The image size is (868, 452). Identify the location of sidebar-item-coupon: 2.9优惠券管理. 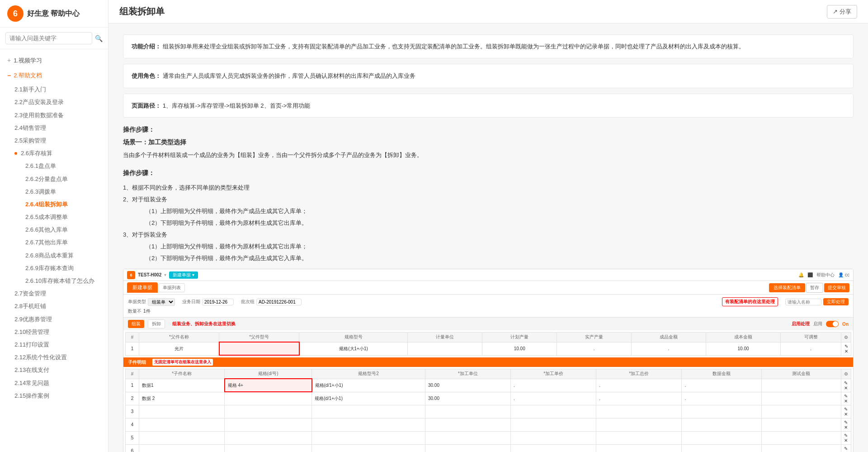
(60, 319).